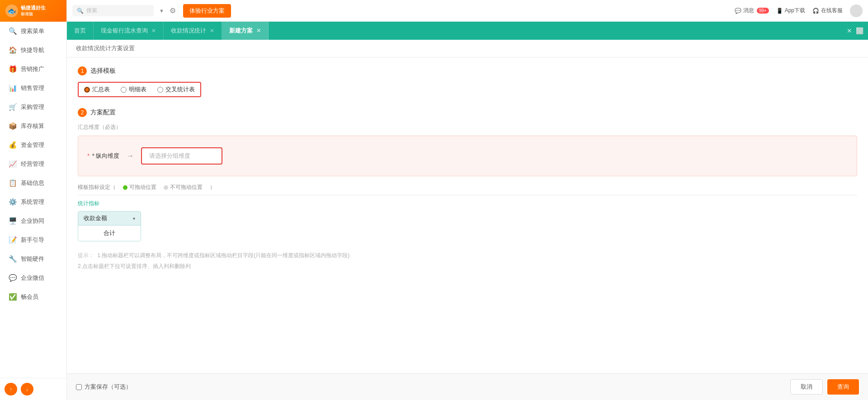  What do you see at coordinates (843, 387) in the screenshot?
I see `query-button: 查询` at bounding box center [843, 387].